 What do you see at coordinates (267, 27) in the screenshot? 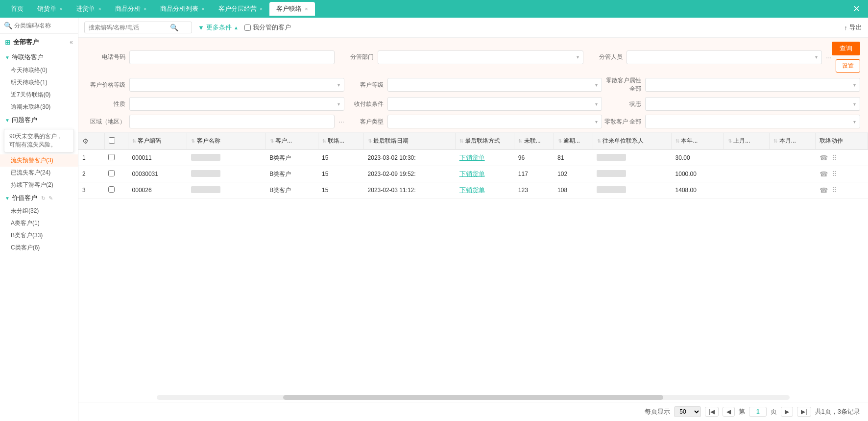
I see `my-customers-checkbox: 我分管的客户` at bounding box center [267, 27].